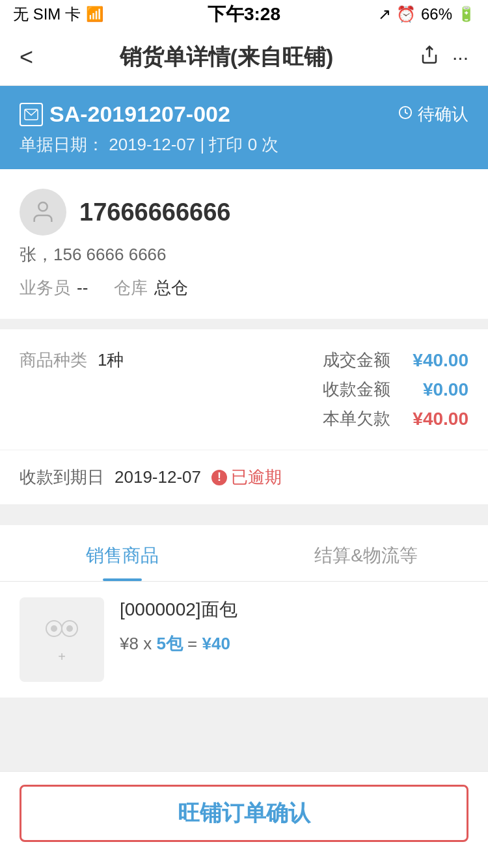  What do you see at coordinates (244, 212) in the screenshot?
I see `customer-top: 17666666666` at bounding box center [244, 212].